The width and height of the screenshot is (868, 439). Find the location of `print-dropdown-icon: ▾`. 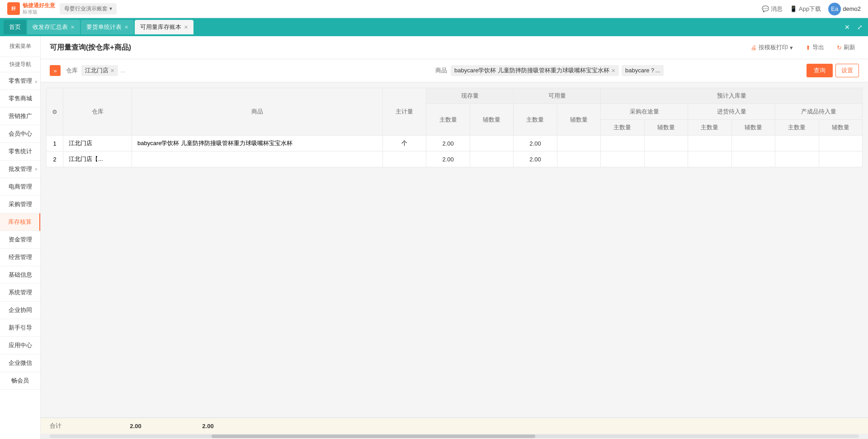

print-dropdown-icon: ▾ is located at coordinates (791, 48).